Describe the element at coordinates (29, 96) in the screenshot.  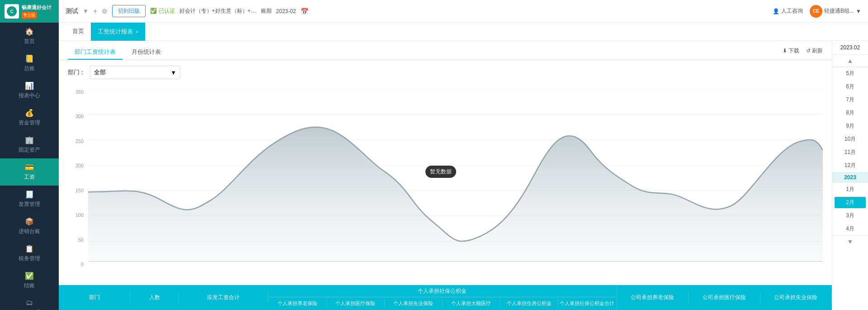
I see `sidebar-item-label: 报表中心` at that location.